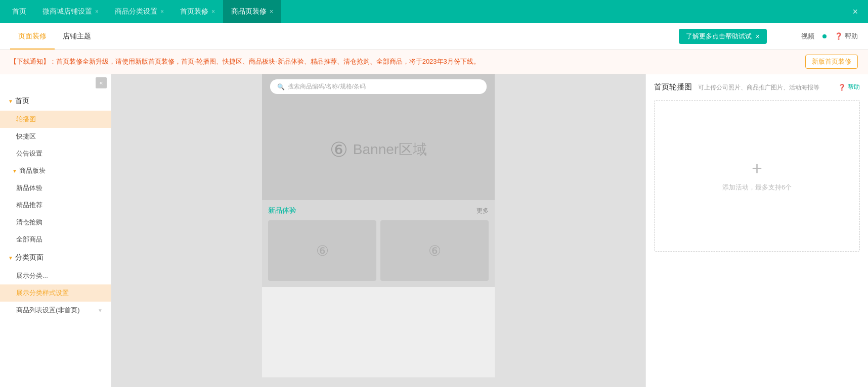 The height and width of the screenshot is (387, 868). Describe the element at coordinates (830, 36) in the screenshot. I see `header-right: 视频 ❓ 帮助` at that location.